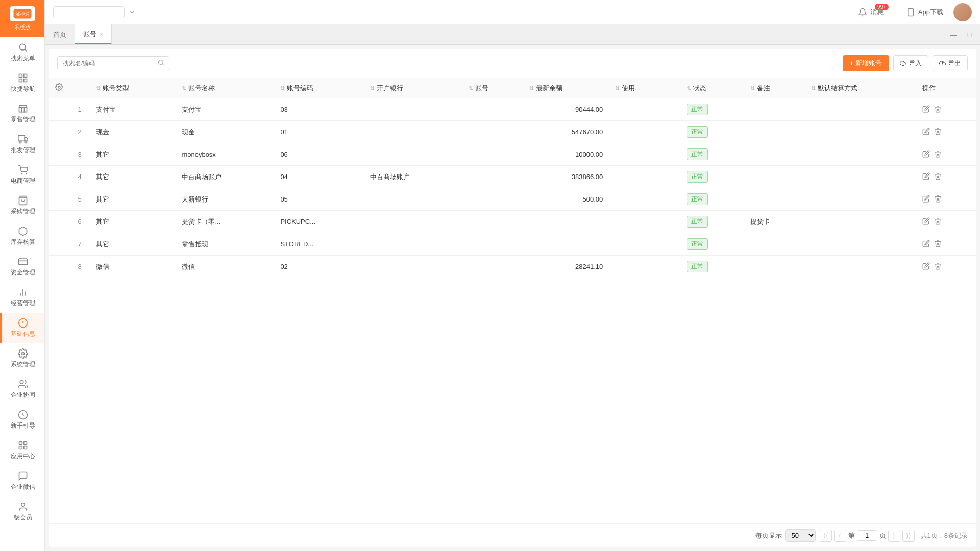 Image resolution: width=980 pixels, height=551 pixels. Describe the element at coordinates (23, 456) in the screenshot. I see `sidebar-item-appcenter-label: 应用中心` at that location.